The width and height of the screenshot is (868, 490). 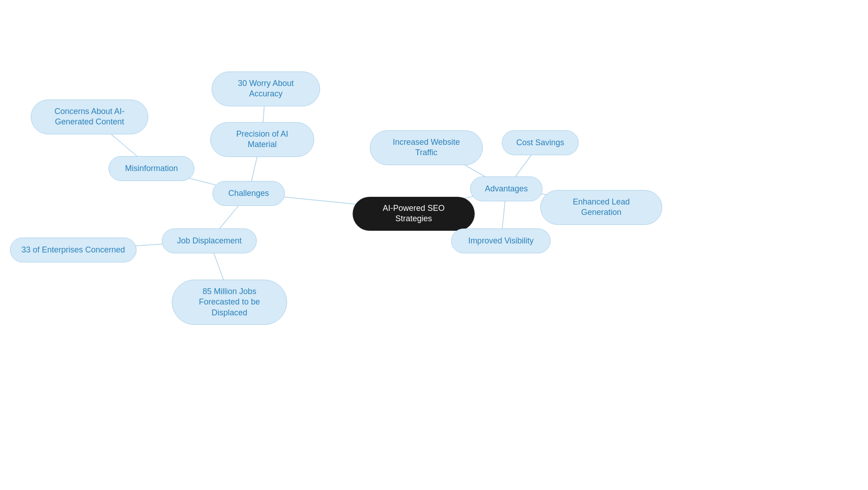 What do you see at coordinates (426, 147) in the screenshot?
I see `node-websiteTraffic: Increased Website Traffic` at bounding box center [426, 147].